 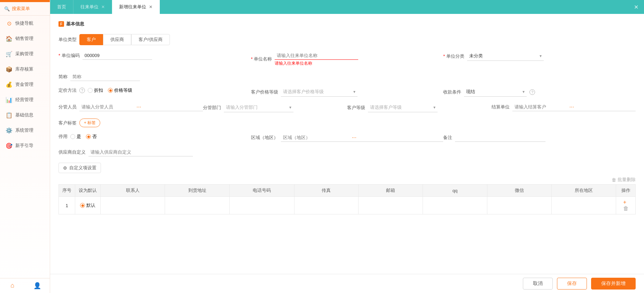 What do you see at coordinates (90, 123) in the screenshot?
I see `add-tag-button: + 标签` at bounding box center [90, 123].